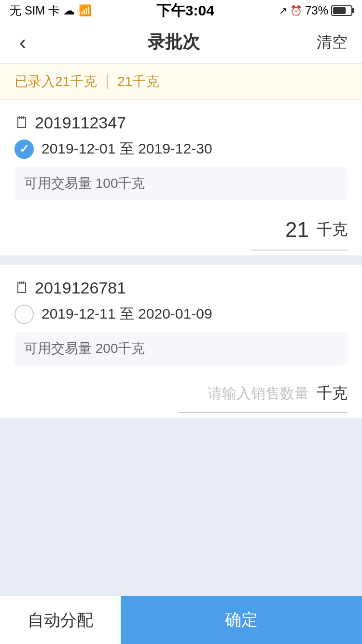  What do you see at coordinates (42, 11) in the screenshot?
I see `no-sim-text: 无 SIM 卡 ☁` at bounding box center [42, 11].